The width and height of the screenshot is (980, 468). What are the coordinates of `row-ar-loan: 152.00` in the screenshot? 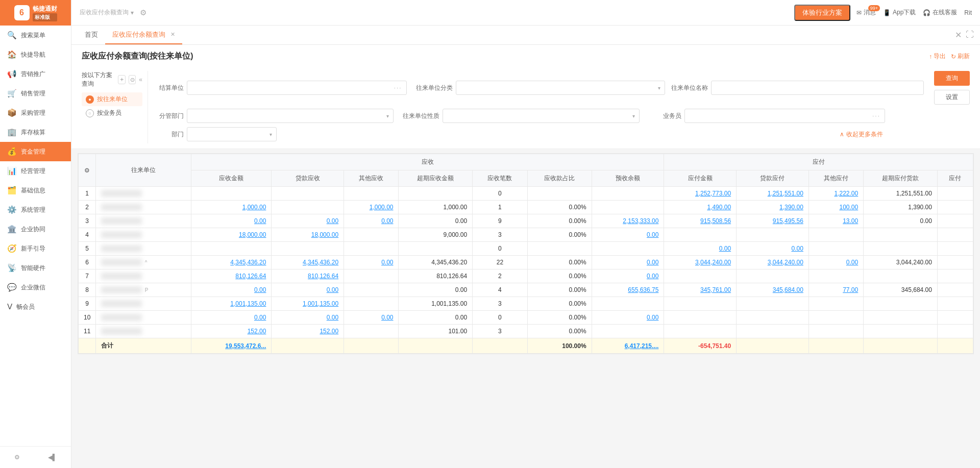 It's located at (308, 332).